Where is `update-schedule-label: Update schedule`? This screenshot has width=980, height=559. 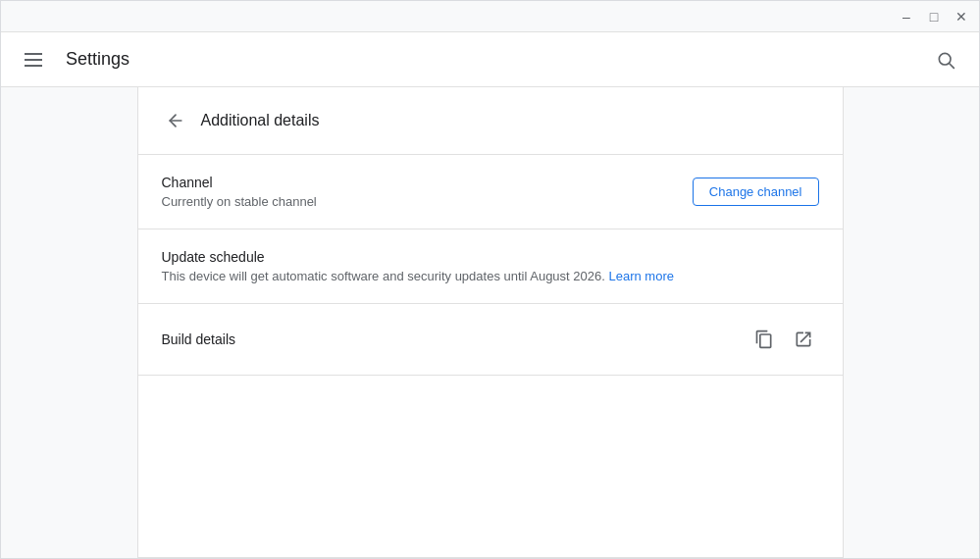
update-schedule-label: Update schedule is located at coordinates (490, 257).